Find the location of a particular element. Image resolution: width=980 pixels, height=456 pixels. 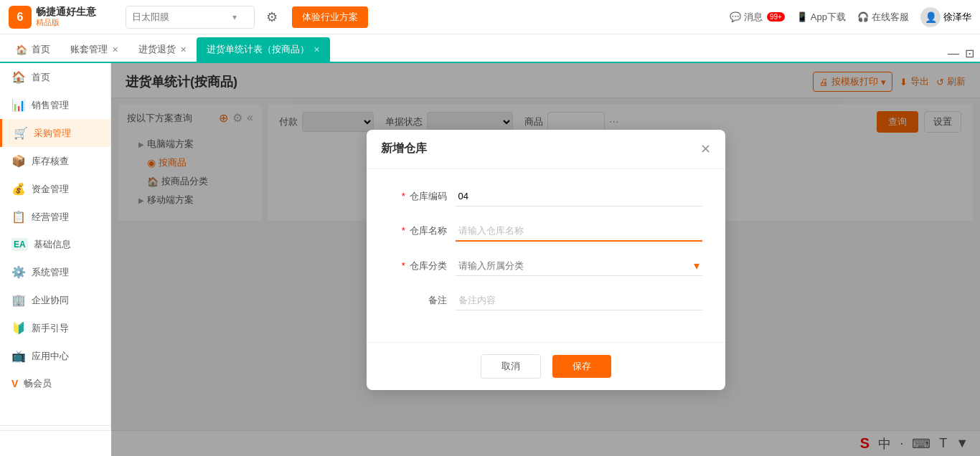

finance-icon: 💰 is located at coordinates (19, 189).